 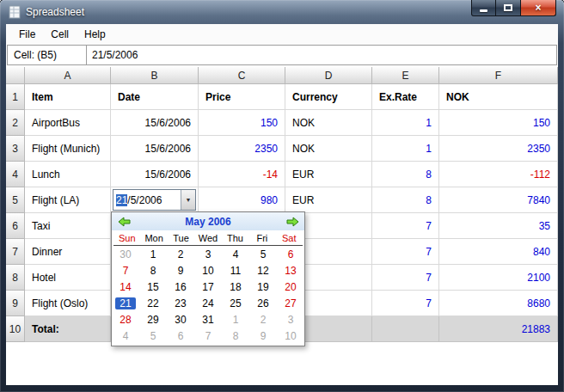 I want to click on title-bar: Spreadsheet ×, so click(x=282, y=12).